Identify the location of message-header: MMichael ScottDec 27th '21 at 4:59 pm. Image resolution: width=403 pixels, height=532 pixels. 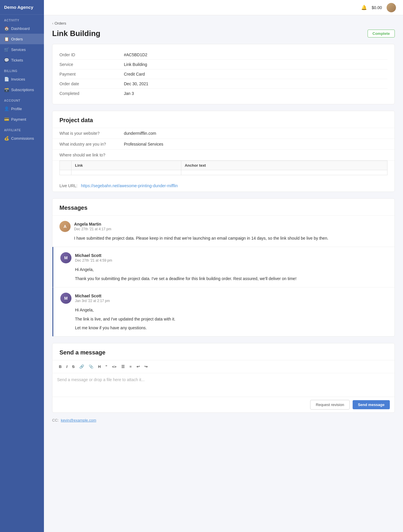
(224, 258).